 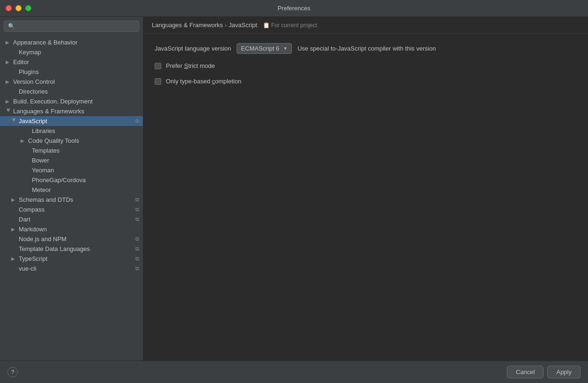 What do you see at coordinates (71, 190) in the screenshot?
I see `sidebar-item-meteor: ▶ Meteor` at bounding box center [71, 190].